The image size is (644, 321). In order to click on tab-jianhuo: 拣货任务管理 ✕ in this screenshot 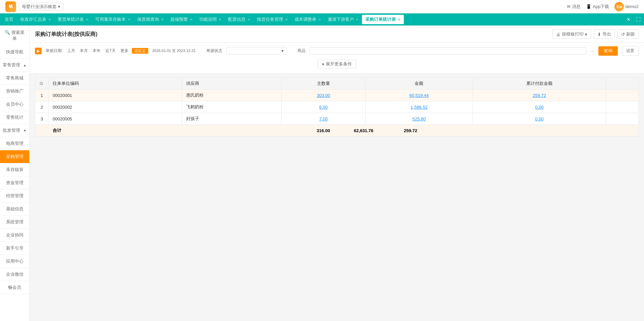, I will do `click(272, 19)`.